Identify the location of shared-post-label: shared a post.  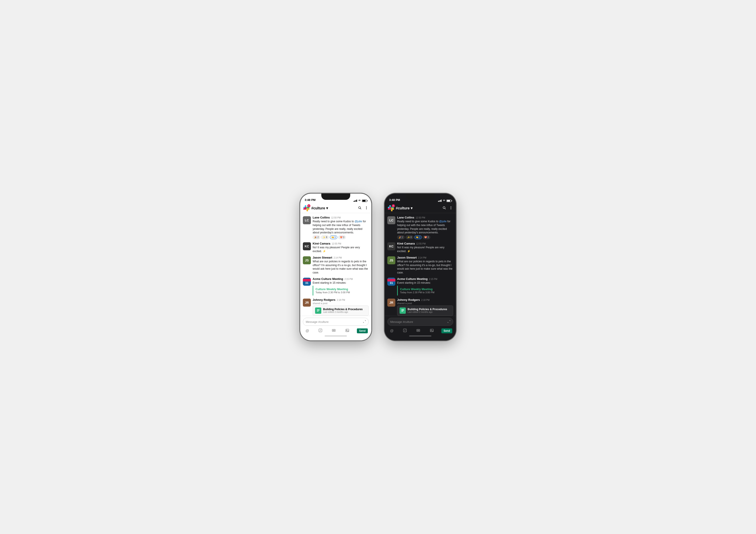
(340, 303).